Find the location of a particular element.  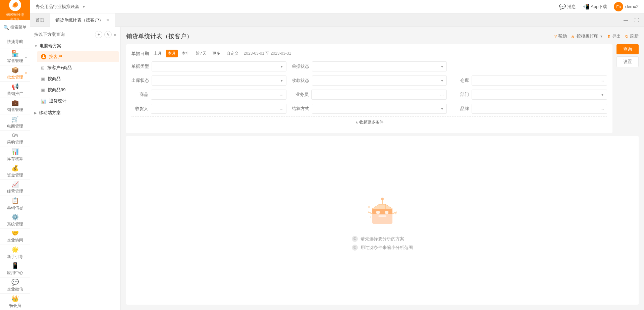

brand-input: ··· is located at coordinates (539, 109).